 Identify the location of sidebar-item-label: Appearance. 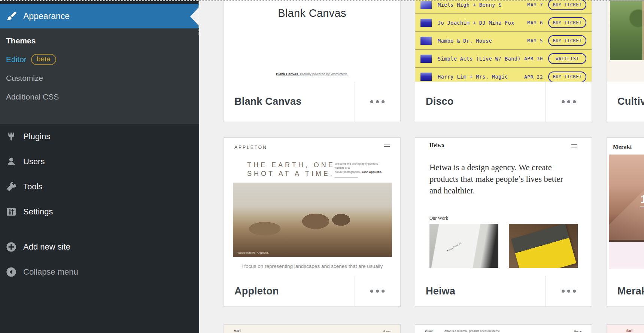
(46, 16).